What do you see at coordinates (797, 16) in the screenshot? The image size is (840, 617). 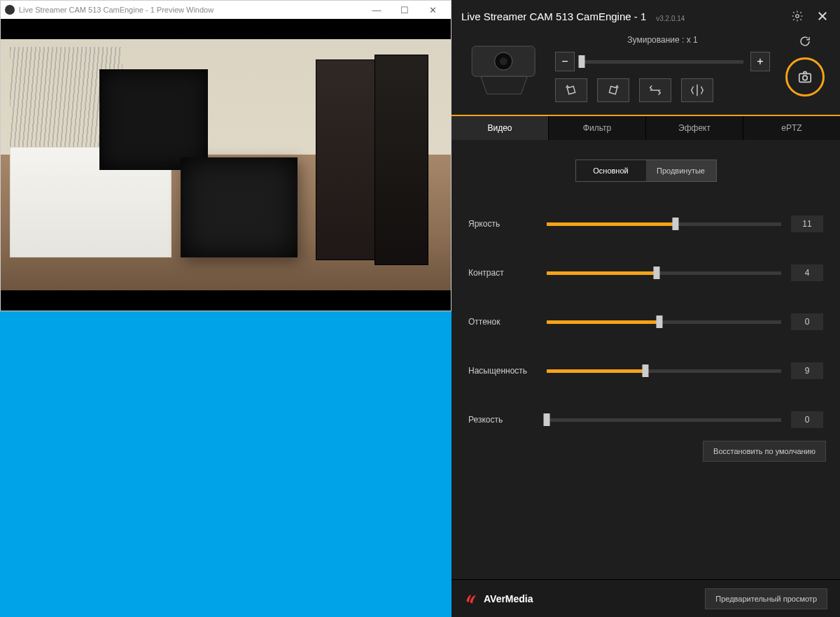 I see `gear-icon` at bounding box center [797, 16].